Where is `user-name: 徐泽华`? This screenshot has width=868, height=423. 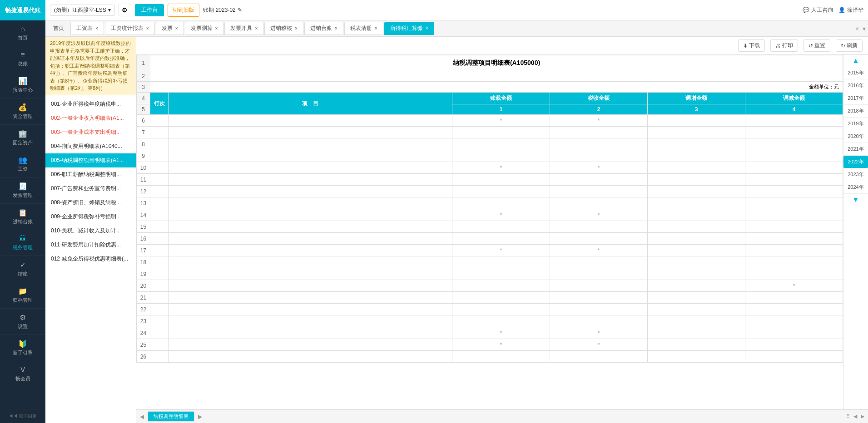 user-name: 徐泽华 is located at coordinates (855, 10).